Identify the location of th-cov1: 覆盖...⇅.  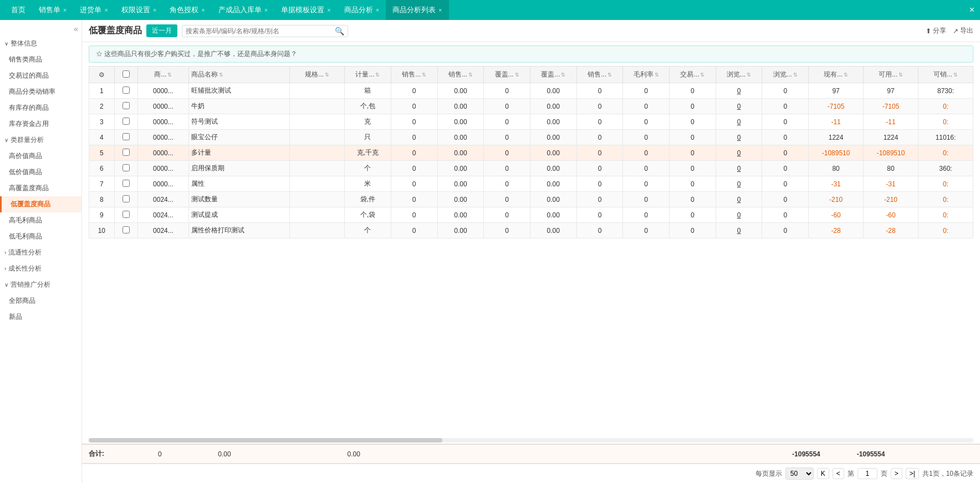
(507, 75).